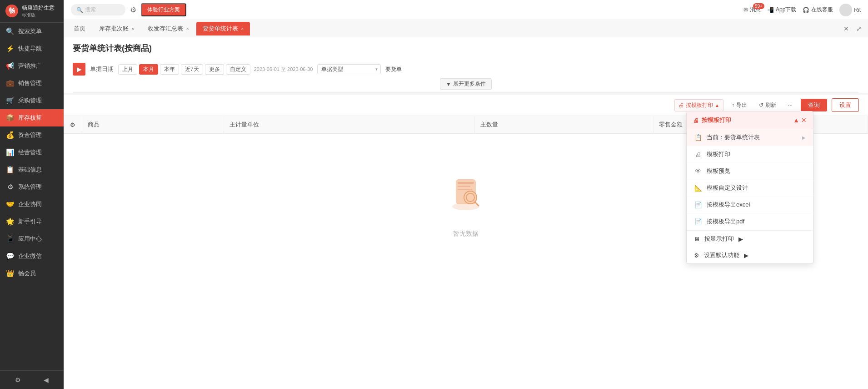  I want to click on tab-expand-btn: ⤢, so click(859, 29).